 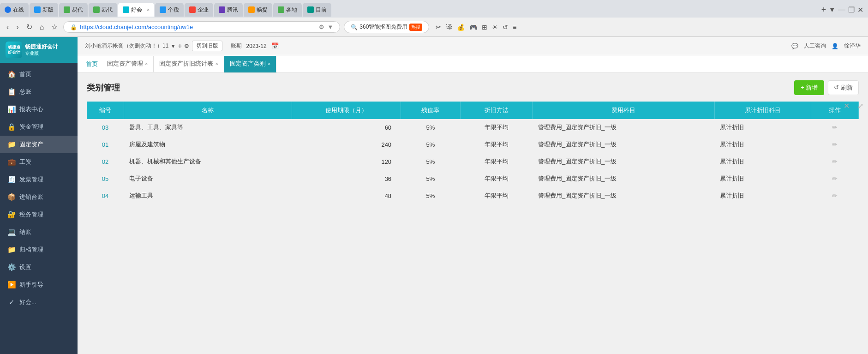 I want to click on cell-expense-1: 管理费用_固定资产折旧_一级, so click(x=623, y=145).